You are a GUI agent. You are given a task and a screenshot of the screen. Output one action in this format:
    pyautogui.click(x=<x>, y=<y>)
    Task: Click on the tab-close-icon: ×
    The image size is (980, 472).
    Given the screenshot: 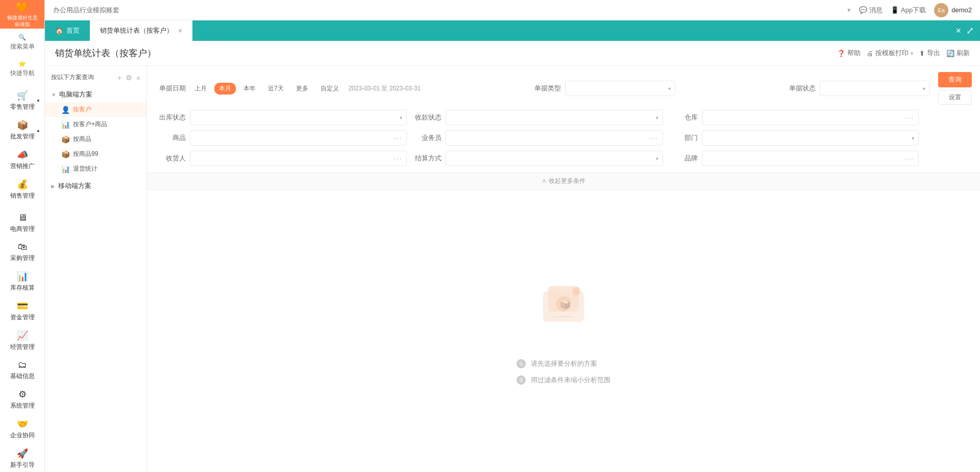 What is the action you would take?
    pyautogui.click(x=180, y=31)
    